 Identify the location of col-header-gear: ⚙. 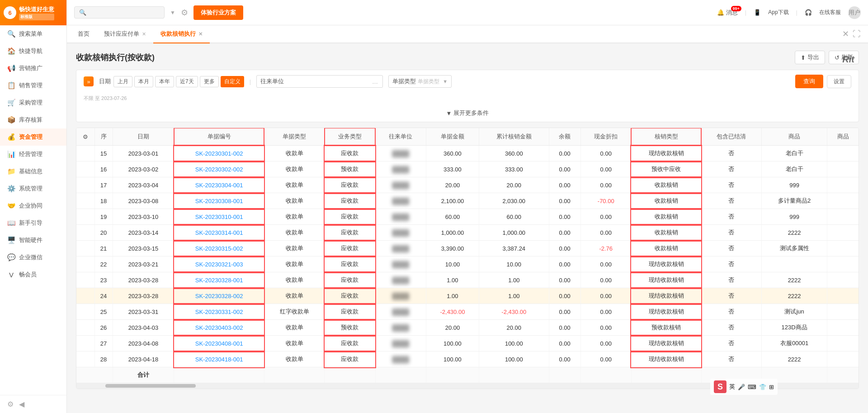
(85, 137).